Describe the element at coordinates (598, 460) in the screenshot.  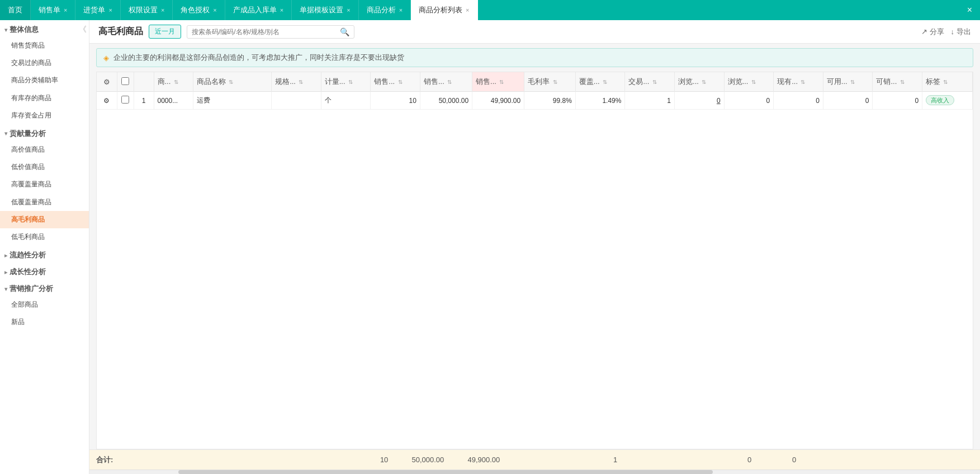
I see `footer-trade-count: 1` at that location.